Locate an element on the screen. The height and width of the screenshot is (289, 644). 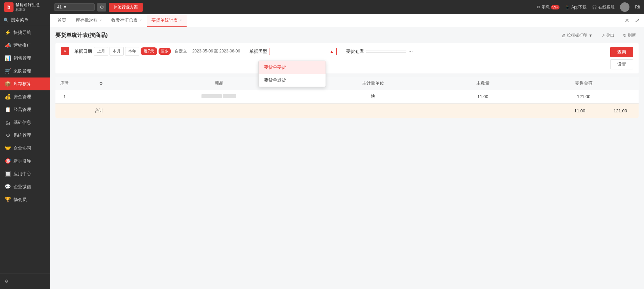
recent-7days-button: 近7天 is located at coordinates (149, 51).